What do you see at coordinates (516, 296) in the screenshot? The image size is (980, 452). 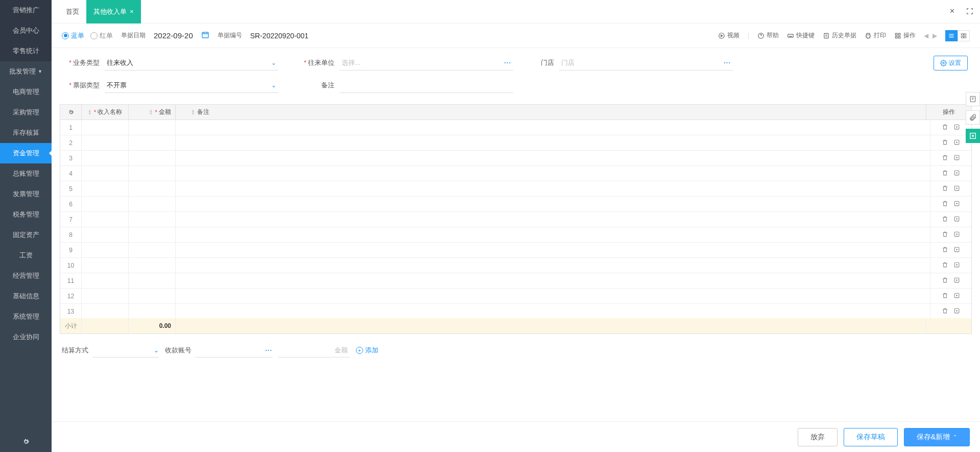 I see `table-row: 12` at bounding box center [516, 296].